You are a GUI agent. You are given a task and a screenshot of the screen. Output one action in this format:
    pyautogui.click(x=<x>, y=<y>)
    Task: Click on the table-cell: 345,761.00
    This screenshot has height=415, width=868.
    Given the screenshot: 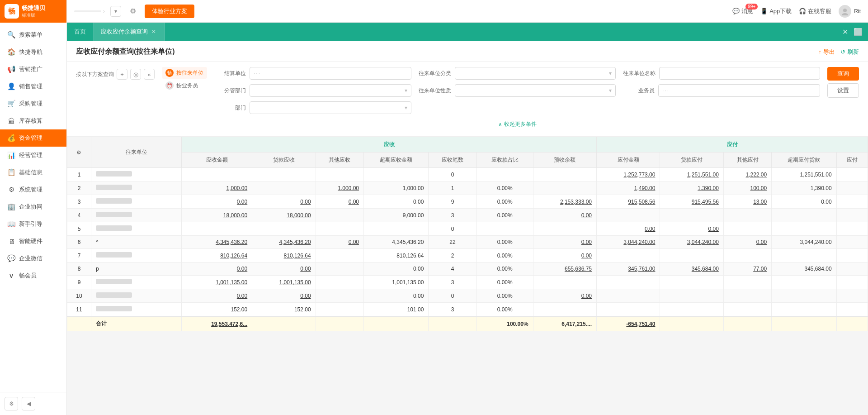 What is the action you would take?
    pyautogui.click(x=628, y=269)
    